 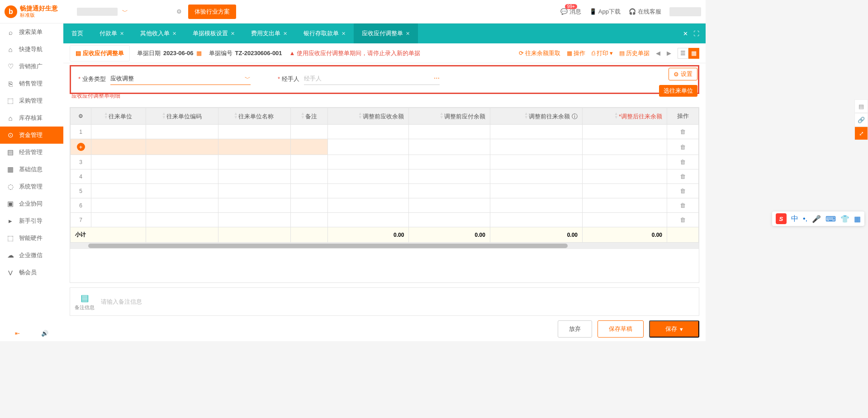 What do you see at coordinates (10, 238) in the screenshot?
I see `hardware-icon: ⬚` at bounding box center [10, 238].